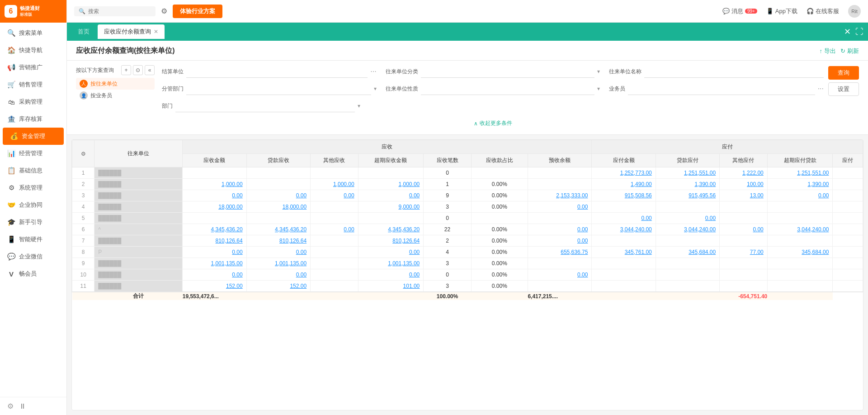 This screenshot has height=415, width=868. Describe the element at coordinates (844, 89) in the screenshot. I see `setting-button: 设置` at that location.